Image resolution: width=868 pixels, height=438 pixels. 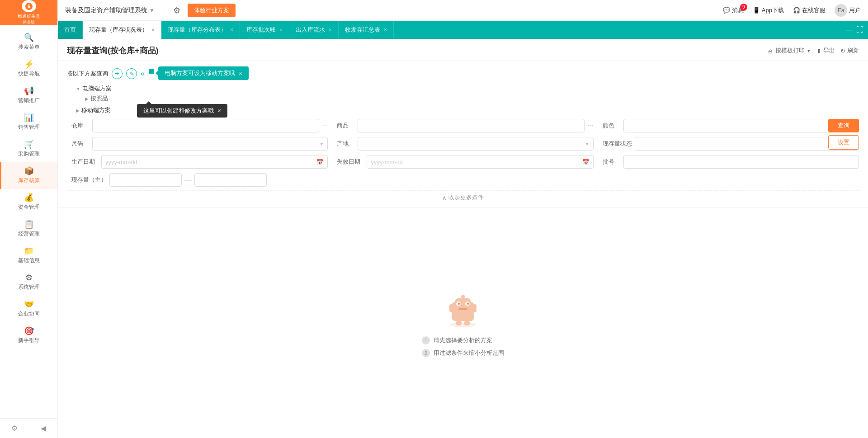 What do you see at coordinates (153, 30) in the screenshot?
I see `tab-stock-status-close: ×` at bounding box center [153, 30].